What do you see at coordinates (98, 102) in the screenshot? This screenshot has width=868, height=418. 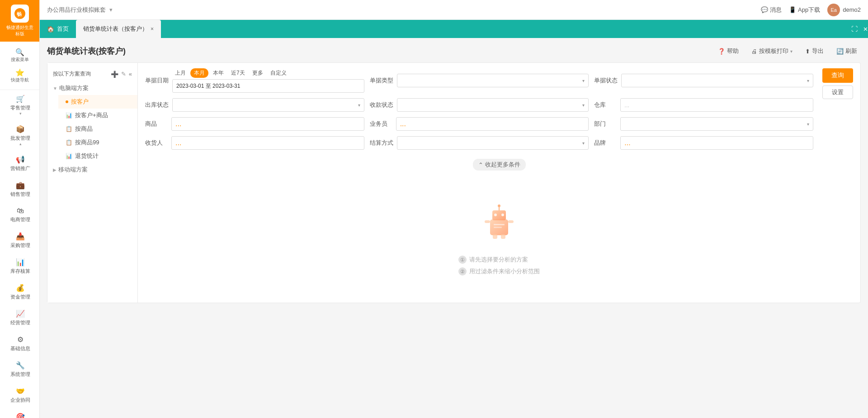 I see `scheme-item-by-customer: 按客户` at bounding box center [98, 102].